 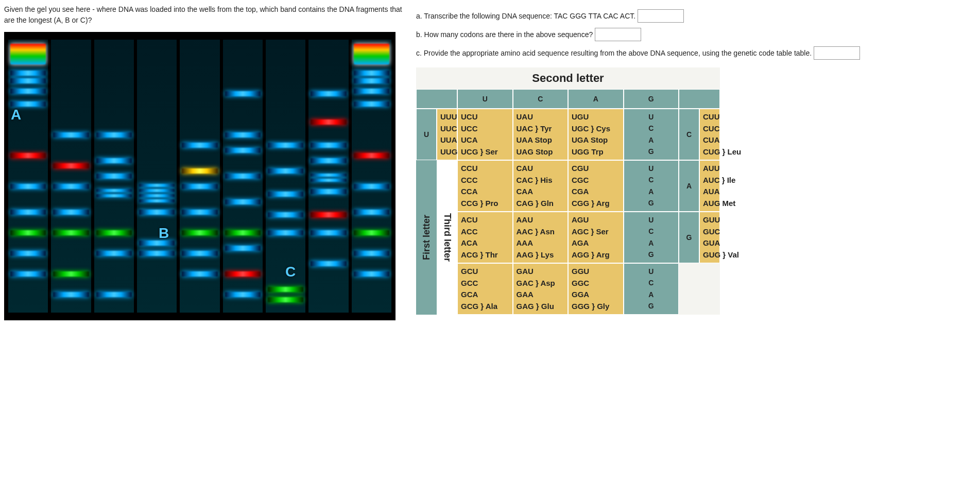 I want to click on cell-ug: UGU UGC } Cys UGA Stop UGG Trp, so click(x=596, y=134).